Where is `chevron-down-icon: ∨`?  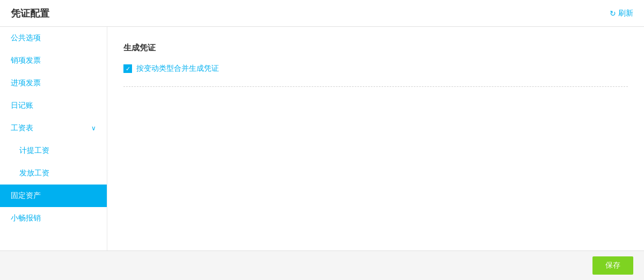 chevron-down-icon: ∨ is located at coordinates (93, 128).